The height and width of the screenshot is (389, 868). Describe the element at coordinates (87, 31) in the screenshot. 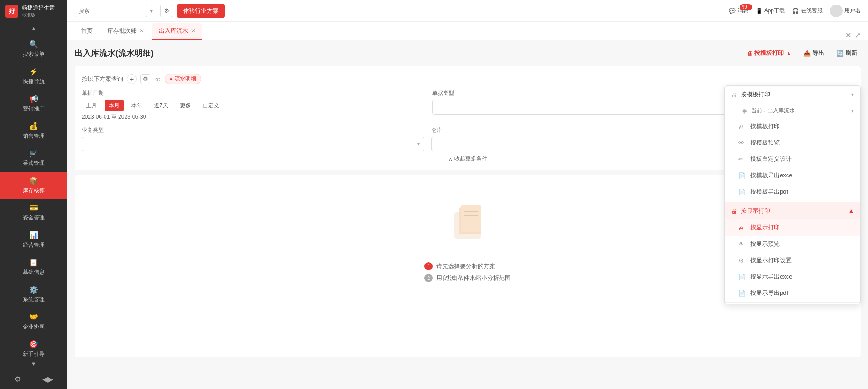

I see `tab-home: 首页` at that location.